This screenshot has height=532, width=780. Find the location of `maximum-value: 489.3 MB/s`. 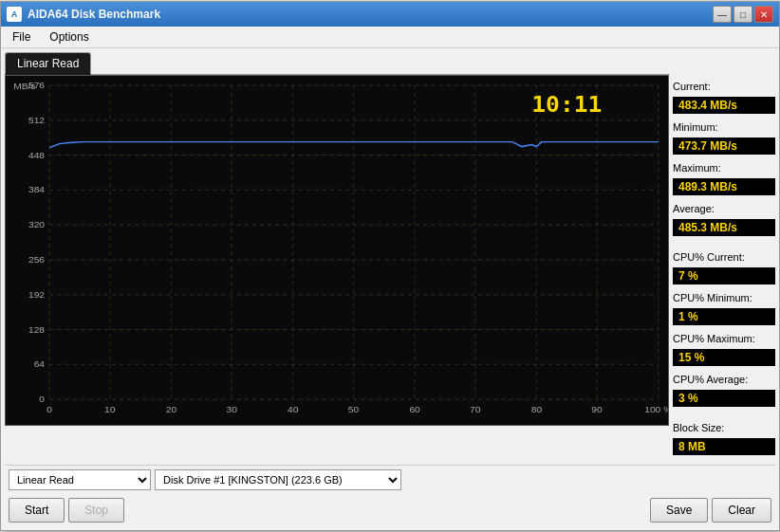

maximum-value: 489.3 MB/s is located at coordinates (724, 187).